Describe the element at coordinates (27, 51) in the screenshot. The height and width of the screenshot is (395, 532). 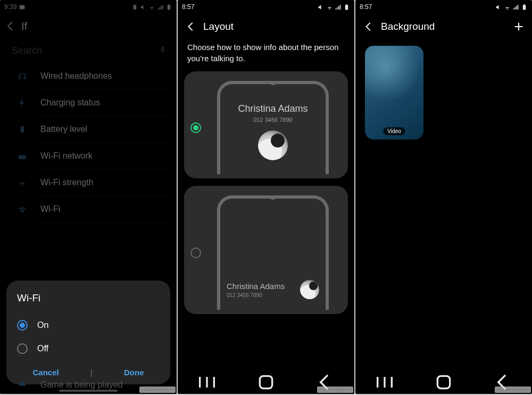
I see `search-placeholder: Search` at that location.